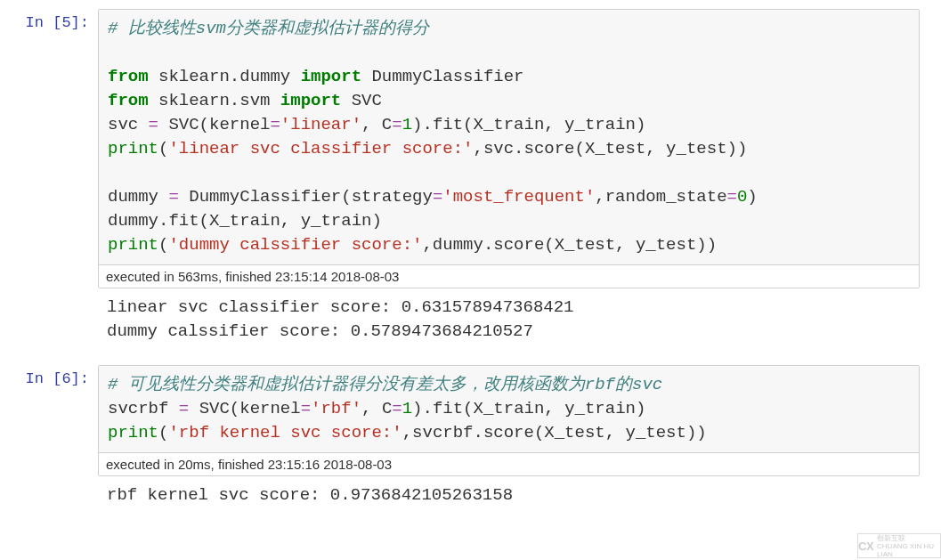 Image resolution: width=941 pixels, height=560 pixels. What do you see at coordinates (310, 491) in the screenshot?
I see `output-text: rbf kernel svc score: 0.9736842105263158` at bounding box center [310, 491].